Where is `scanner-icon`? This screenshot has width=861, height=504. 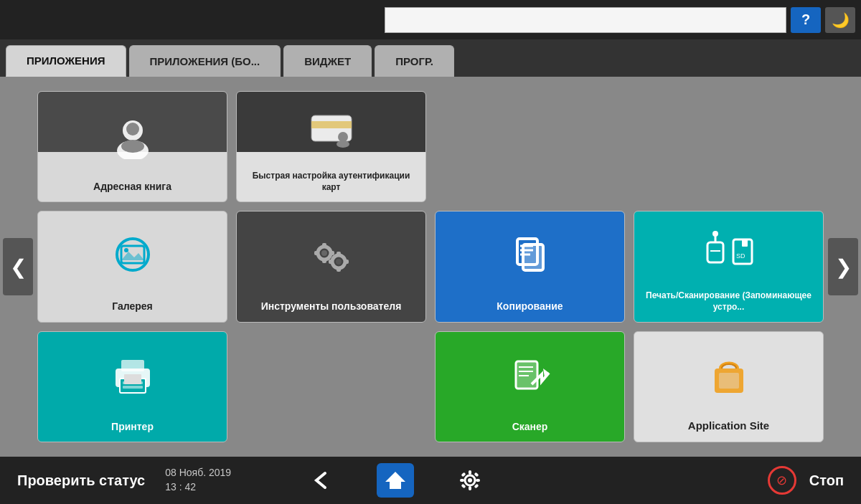
scanner-icon is located at coordinates (530, 376).